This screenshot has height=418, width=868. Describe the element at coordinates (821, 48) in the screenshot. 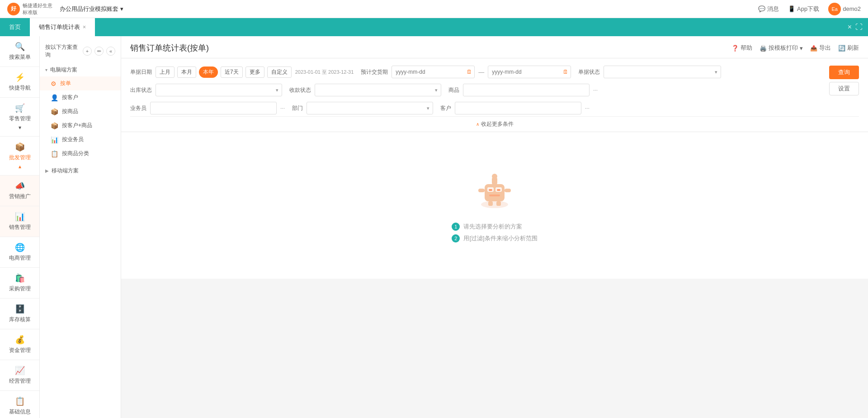

I see `export-button: 📤 导出` at that location.